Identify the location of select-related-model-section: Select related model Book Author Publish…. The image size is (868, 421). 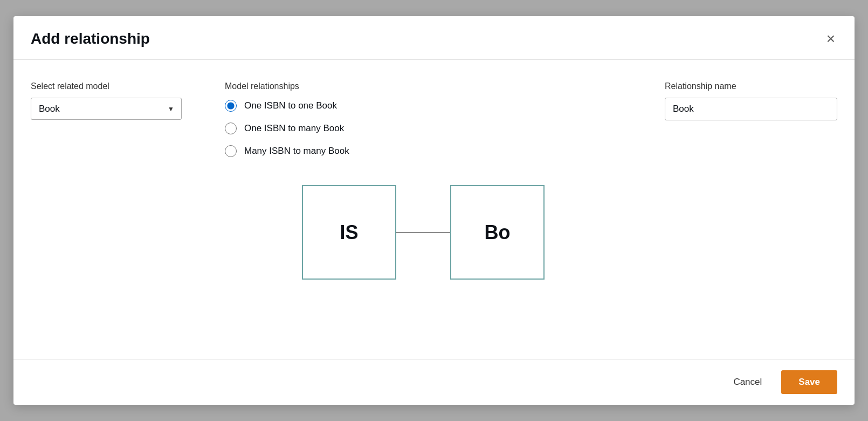
(106, 100).